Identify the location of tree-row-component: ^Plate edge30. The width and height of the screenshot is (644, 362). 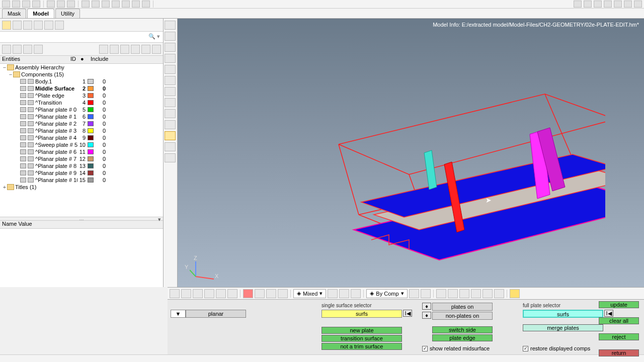
(82, 96).